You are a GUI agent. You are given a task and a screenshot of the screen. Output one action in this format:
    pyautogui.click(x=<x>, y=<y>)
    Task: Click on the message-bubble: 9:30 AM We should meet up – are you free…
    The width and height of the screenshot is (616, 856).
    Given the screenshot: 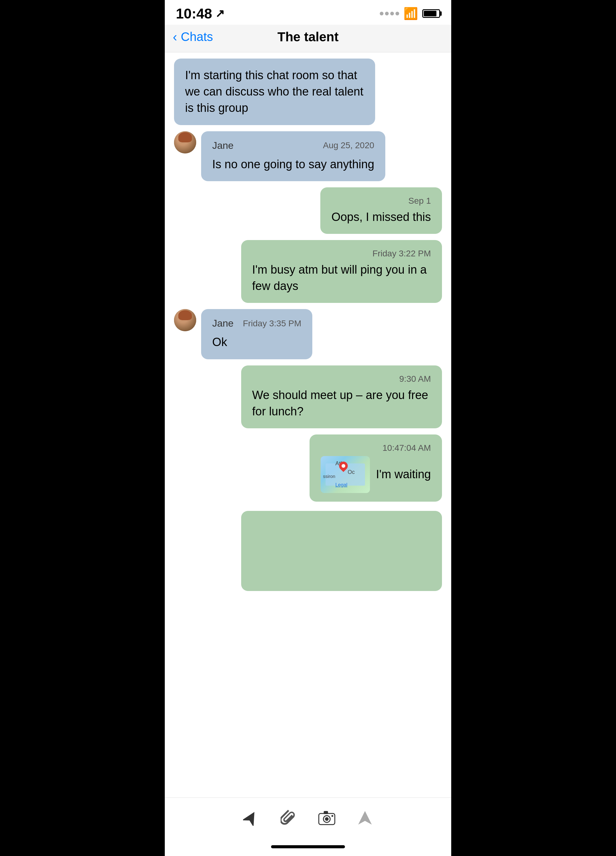 What is the action you would take?
    pyautogui.click(x=342, y=397)
    